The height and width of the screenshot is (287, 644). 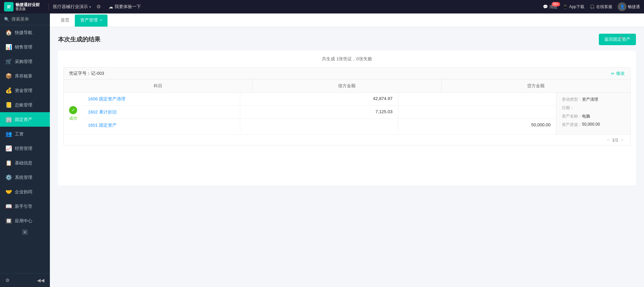 I want to click on cloud-icon: ☁, so click(x=111, y=7).